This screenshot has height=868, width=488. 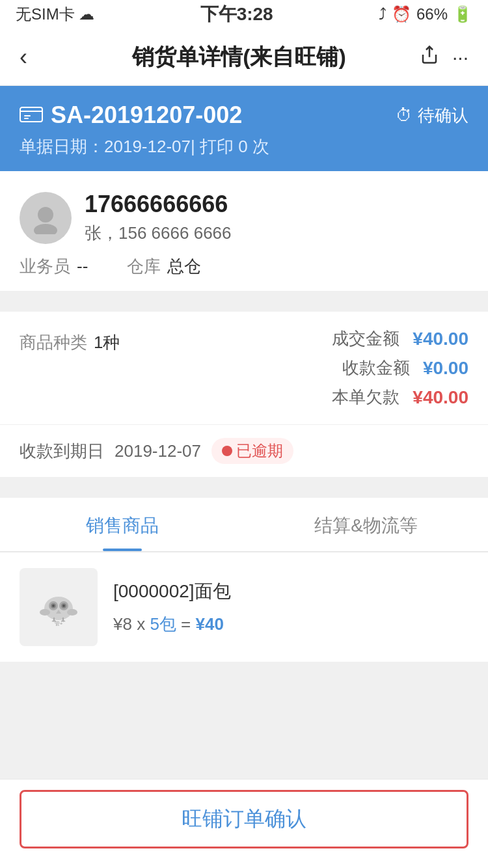 What do you see at coordinates (366, 397) in the screenshot?
I see `stat-name-2: 本单欠款` at bounding box center [366, 397].